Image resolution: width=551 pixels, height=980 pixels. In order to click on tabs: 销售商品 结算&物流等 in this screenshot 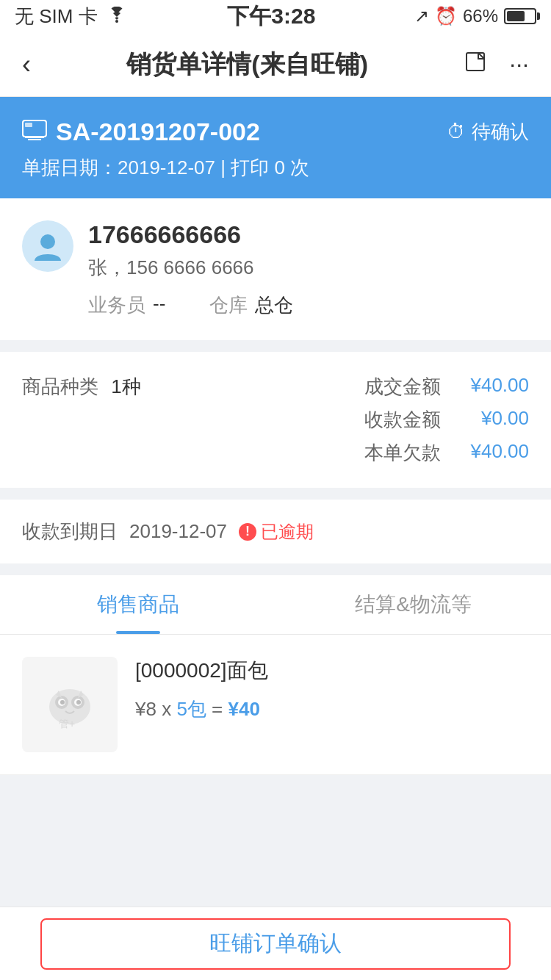, I will do `click(276, 605)`.